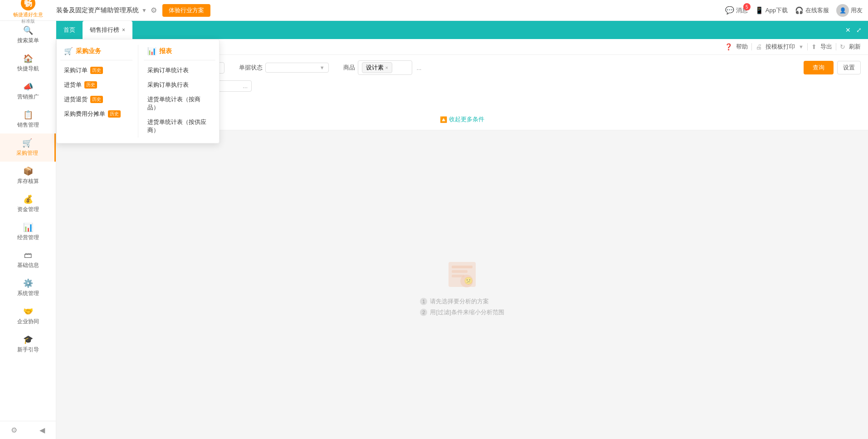 The image size is (868, 439). What do you see at coordinates (385, 68) in the screenshot?
I see `goods-filter-tags: 设计素 ×` at bounding box center [385, 68].